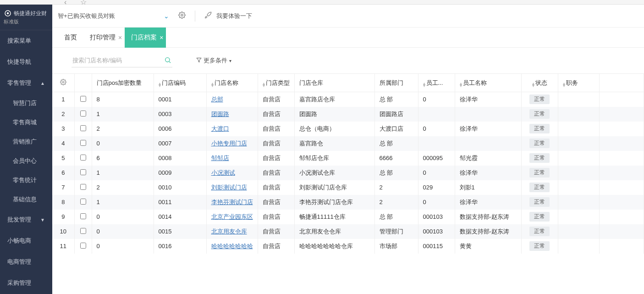  Describe the element at coordinates (166, 16) in the screenshot. I see `breadcrumb-dropdown-icon: ⌄` at that location.